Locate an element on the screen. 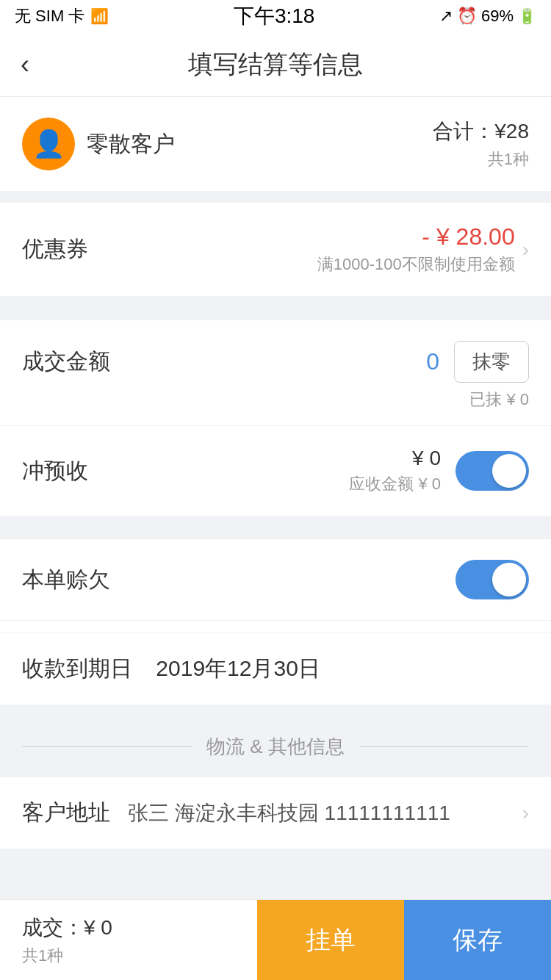 The height and width of the screenshot is (980, 551). address-value: 张三 海淀永丰科技园 11111111111 is located at coordinates (325, 813).